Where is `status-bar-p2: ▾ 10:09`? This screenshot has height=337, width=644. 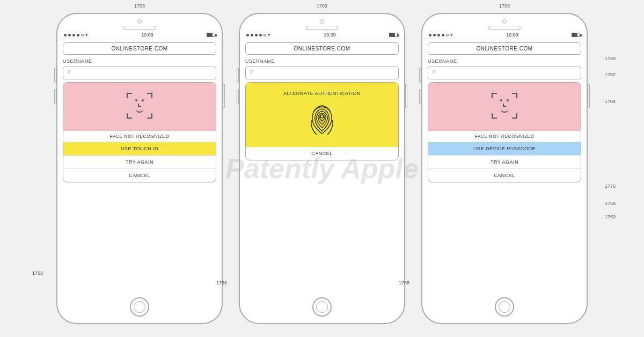 status-bar-p2: ▾ 10:09 is located at coordinates (322, 34).